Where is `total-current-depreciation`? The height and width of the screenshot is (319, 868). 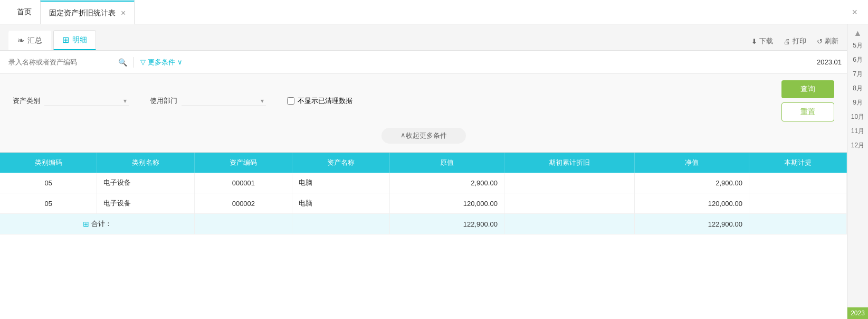 total-current-depreciation is located at coordinates (798, 224).